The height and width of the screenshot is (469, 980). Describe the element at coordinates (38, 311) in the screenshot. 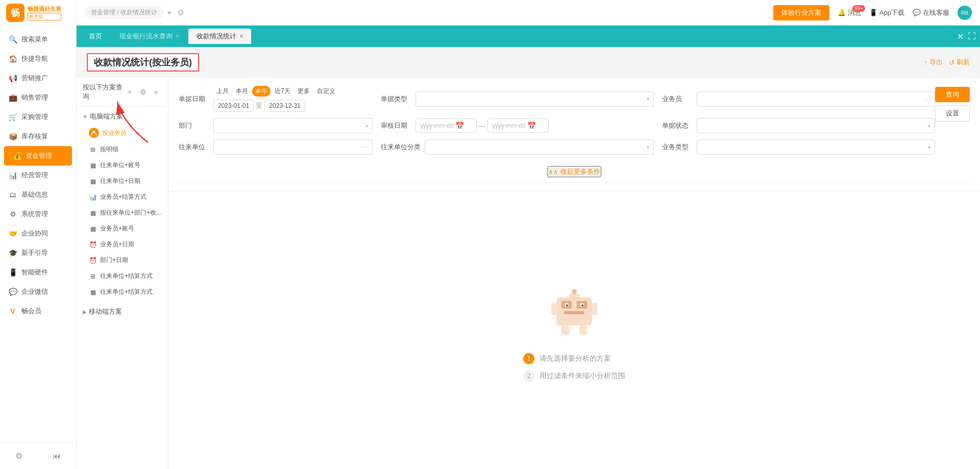

I see `sidebar-item-member: V 畅会员` at that location.